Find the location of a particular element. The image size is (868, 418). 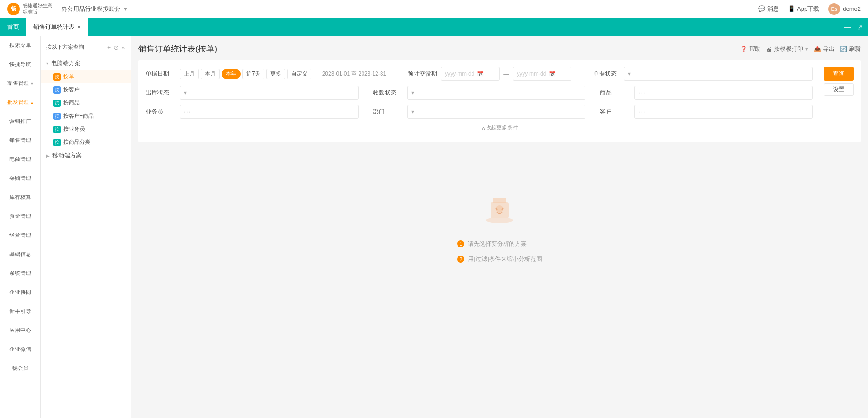

minimize-window-icon: — is located at coordinates (848, 27).